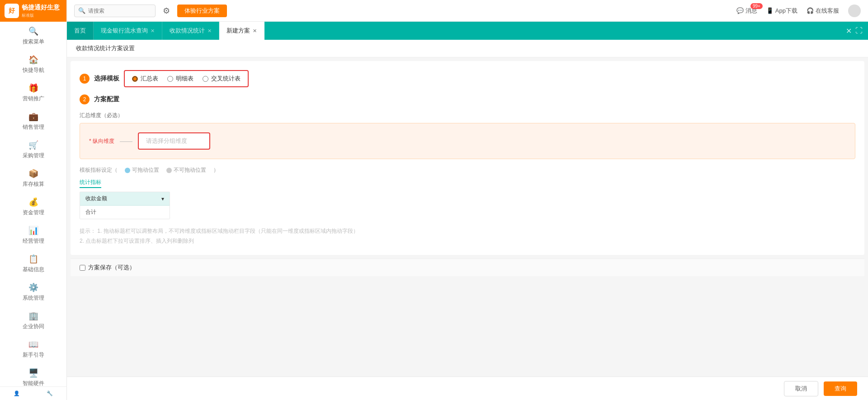 Image resolution: width=868 pixels, height=400 pixels. What do you see at coordinates (166, 141) in the screenshot?
I see `dimension-placeholder: 请选择分组维度` at bounding box center [166, 141].